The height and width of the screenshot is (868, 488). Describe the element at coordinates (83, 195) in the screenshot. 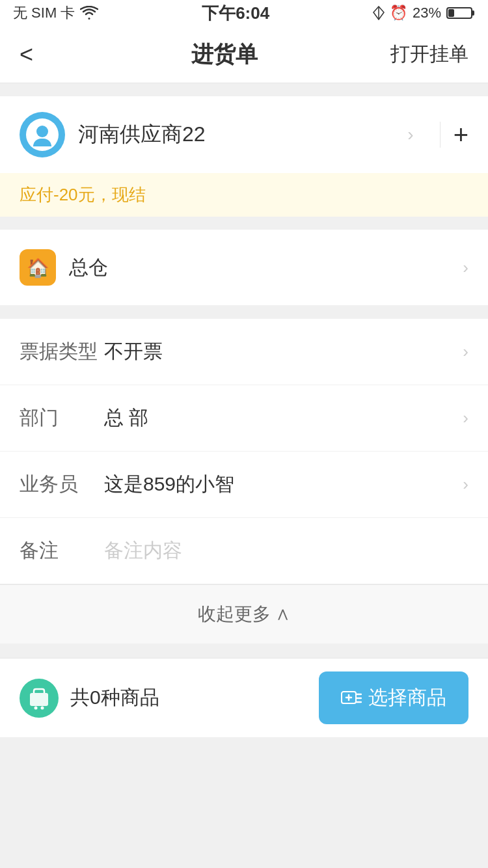

I see `notice-text: 应付-20元，现结` at that location.